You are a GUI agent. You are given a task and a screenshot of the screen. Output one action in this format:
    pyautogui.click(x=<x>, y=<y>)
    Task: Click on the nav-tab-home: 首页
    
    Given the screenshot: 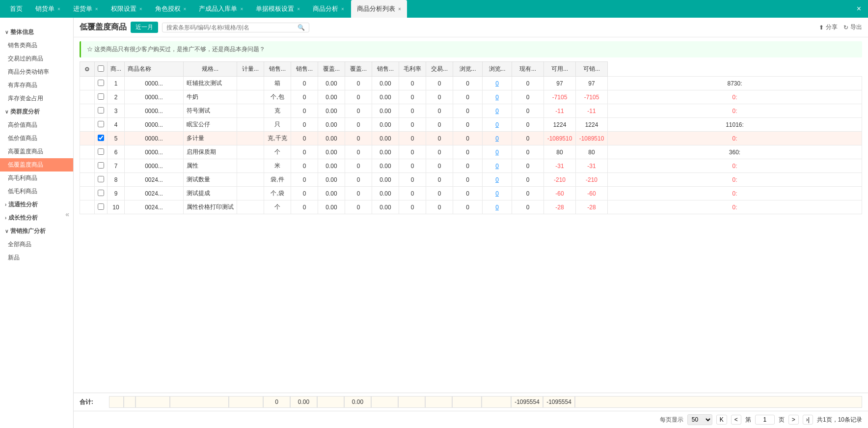 What is the action you would take?
    pyautogui.click(x=16, y=9)
    